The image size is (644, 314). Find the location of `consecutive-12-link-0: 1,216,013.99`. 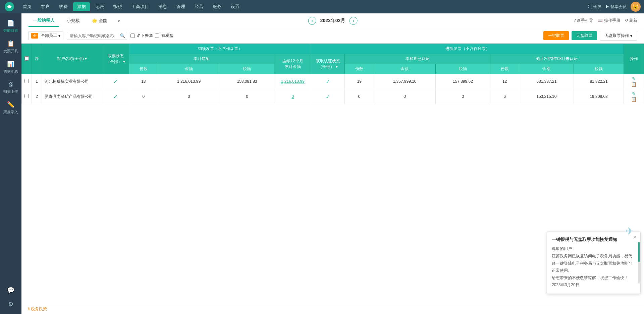

consecutive-12-link-0: 1,216,013.99 is located at coordinates (293, 81).